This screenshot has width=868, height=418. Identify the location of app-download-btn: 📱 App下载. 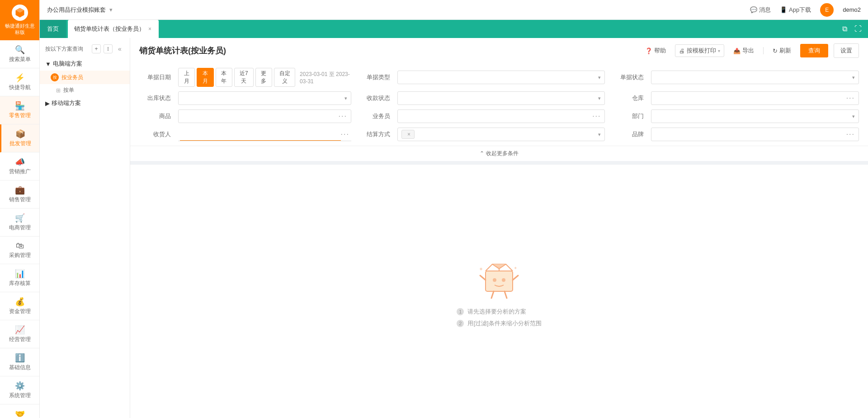
(796, 10).